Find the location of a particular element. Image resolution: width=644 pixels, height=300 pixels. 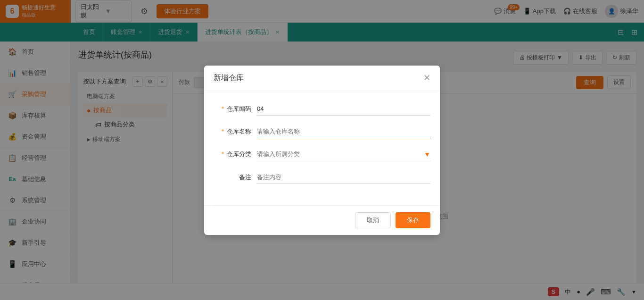

modal-header: 新增仓库 ✕ is located at coordinates (322, 78).